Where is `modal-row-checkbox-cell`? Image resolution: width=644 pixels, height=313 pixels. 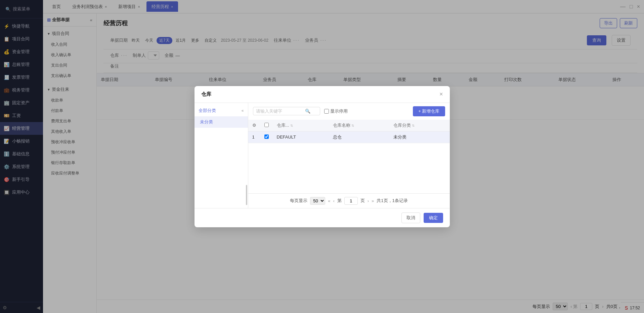
modal-row-checkbox-cell is located at coordinates (267, 137).